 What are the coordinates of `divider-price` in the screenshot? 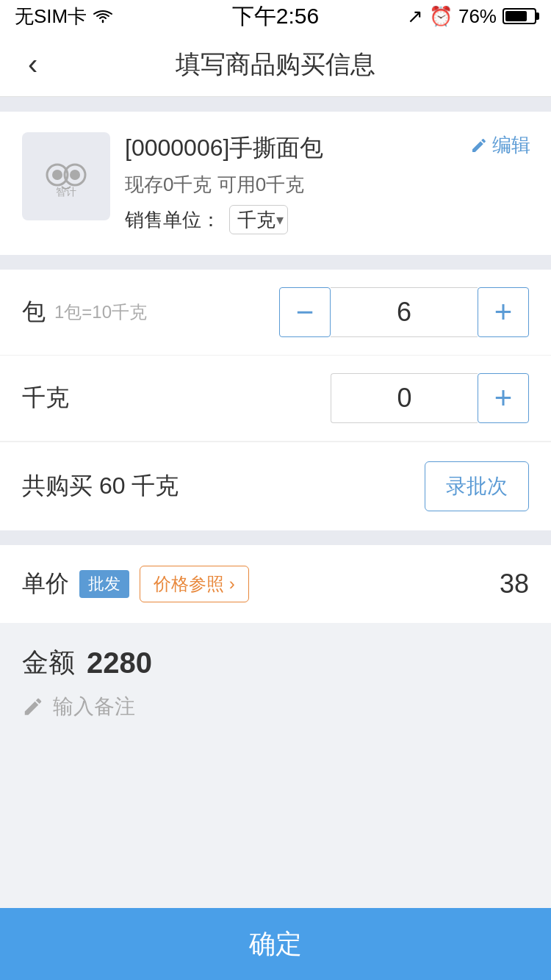 It's located at (276, 538).